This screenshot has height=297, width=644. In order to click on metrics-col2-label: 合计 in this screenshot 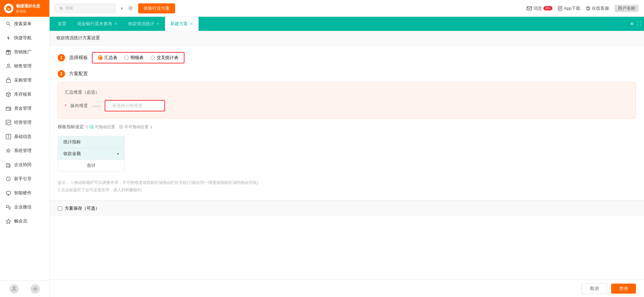, I will do `click(91, 165)`.